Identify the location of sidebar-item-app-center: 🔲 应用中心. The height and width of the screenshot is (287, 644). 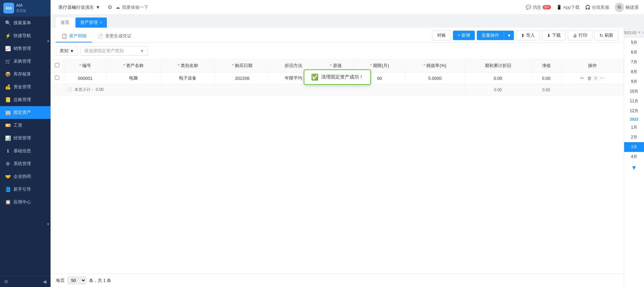
(25, 202).